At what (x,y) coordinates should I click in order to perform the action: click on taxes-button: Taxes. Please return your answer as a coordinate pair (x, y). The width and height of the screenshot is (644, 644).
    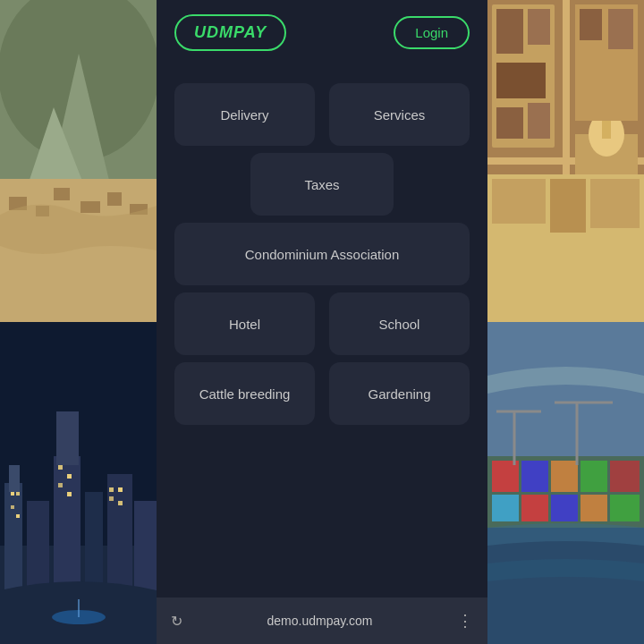
    Looking at the image, I should click on (322, 184).